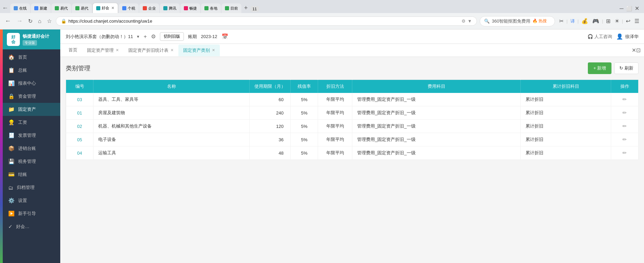 This screenshot has width=644, height=263. What do you see at coordinates (73, 50) in the screenshot?
I see `tab-home: 首页` at bounding box center [73, 50].